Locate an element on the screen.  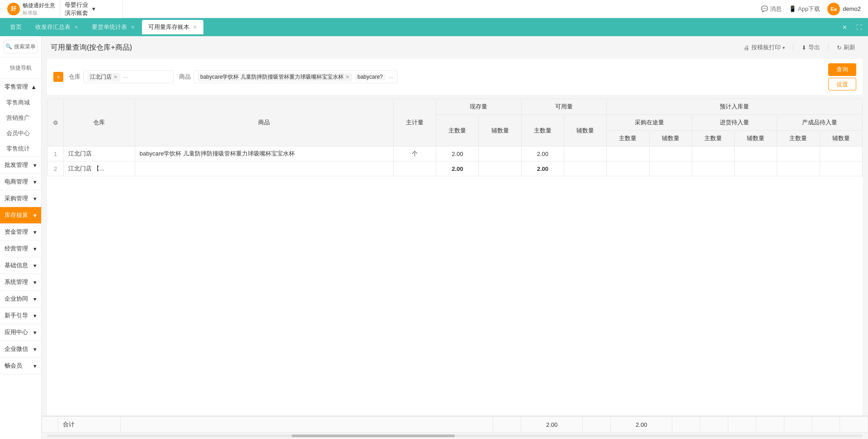
sidebar-section-appstore-header: 应用中心 ▾ is located at coordinates (21, 332).